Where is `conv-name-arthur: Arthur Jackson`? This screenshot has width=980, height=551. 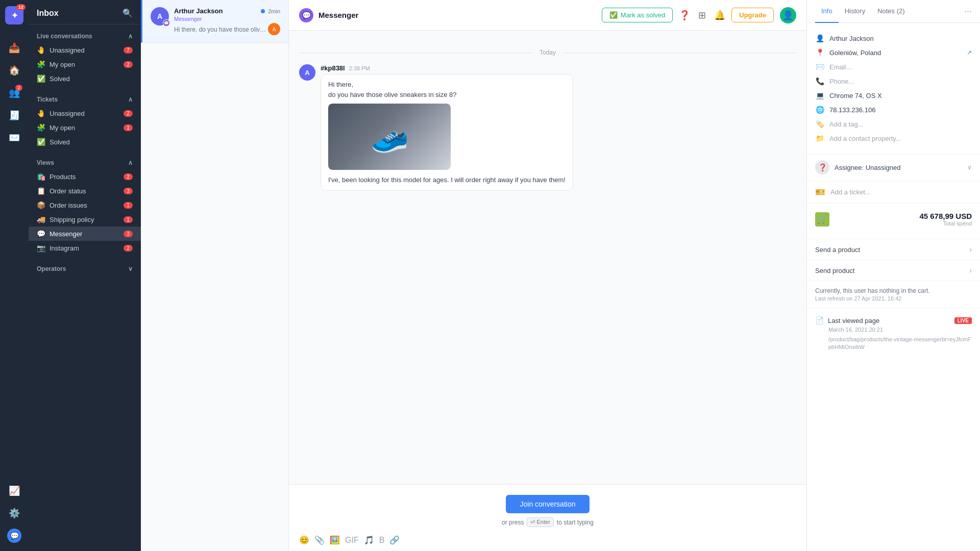 conv-name-arthur: Arthur Jackson is located at coordinates (198, 11).